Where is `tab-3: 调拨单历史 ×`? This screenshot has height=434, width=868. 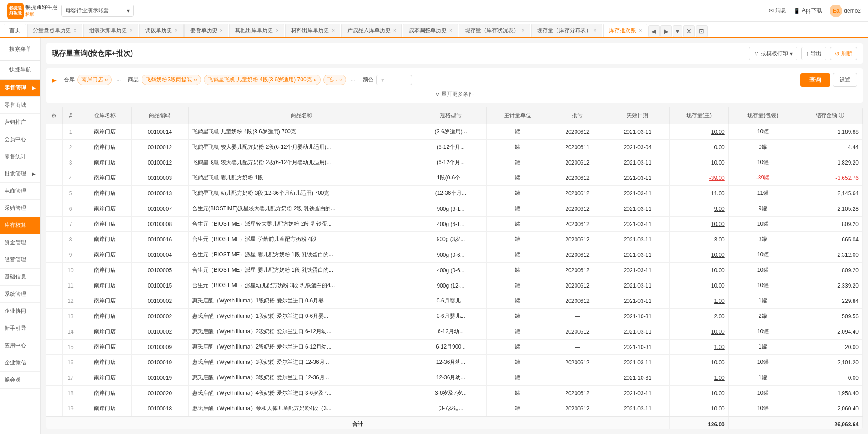 tab-3: 调拨单历史 × is located at coordinates (161, 30).